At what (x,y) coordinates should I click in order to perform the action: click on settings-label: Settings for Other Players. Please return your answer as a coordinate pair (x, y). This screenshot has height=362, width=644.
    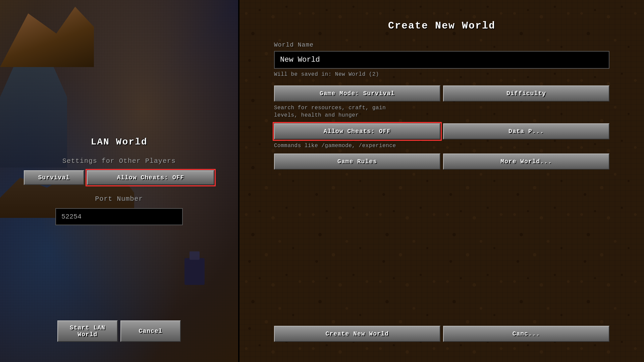
    Looking at the image, I should click on (119, 161).